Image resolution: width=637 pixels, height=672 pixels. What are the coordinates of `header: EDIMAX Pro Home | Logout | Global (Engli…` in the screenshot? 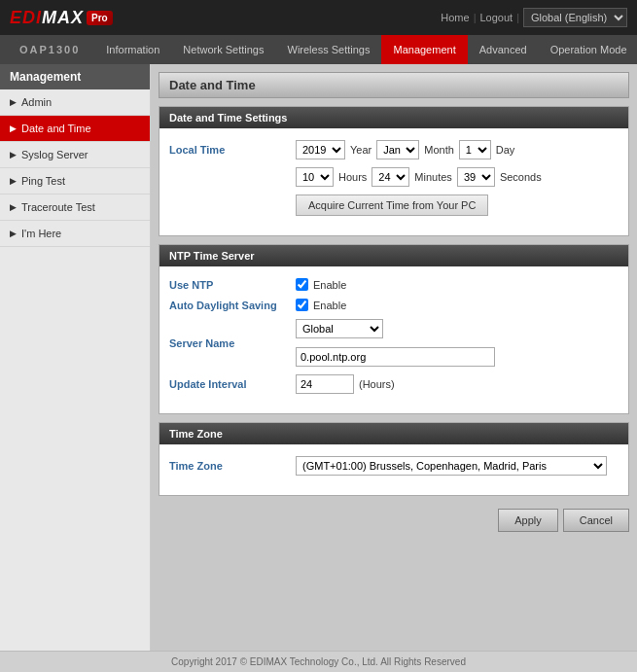 It's located at (319, 18).